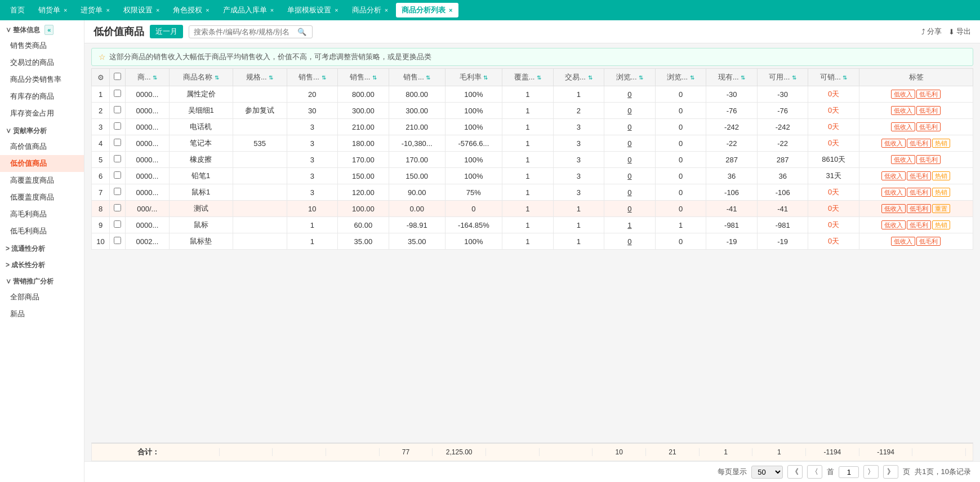 This screenshot has width=980, height=482. Describe the element at coordinates (313, 10) in the screenshot. I see `nav-template-settings: 单据模板设置 ×` at that location.